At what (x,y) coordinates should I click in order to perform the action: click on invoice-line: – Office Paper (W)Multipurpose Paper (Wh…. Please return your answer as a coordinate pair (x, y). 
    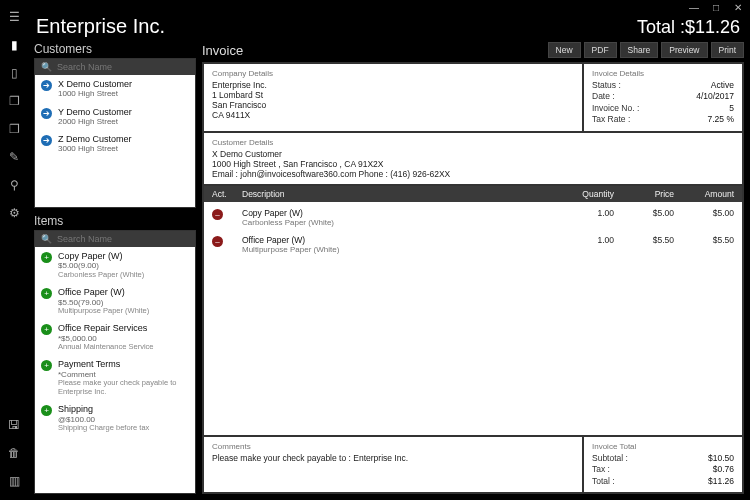
    Looking at the image, I should click on (473, 242).